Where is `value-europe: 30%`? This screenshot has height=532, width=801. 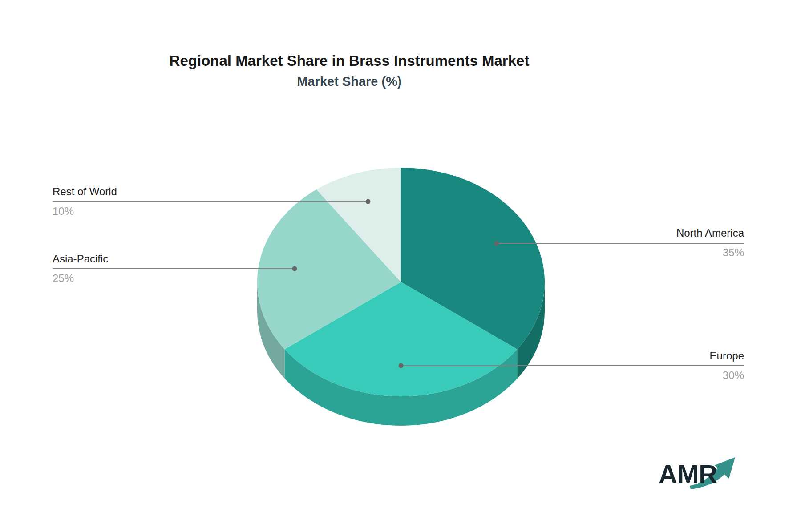
value-europe: 30% is located at coordinates (733, 375).